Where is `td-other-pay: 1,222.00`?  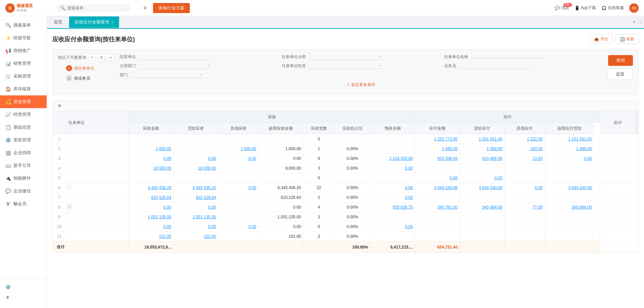
td-other-pay: 1,222.00 is located at coordinates (525, 139).